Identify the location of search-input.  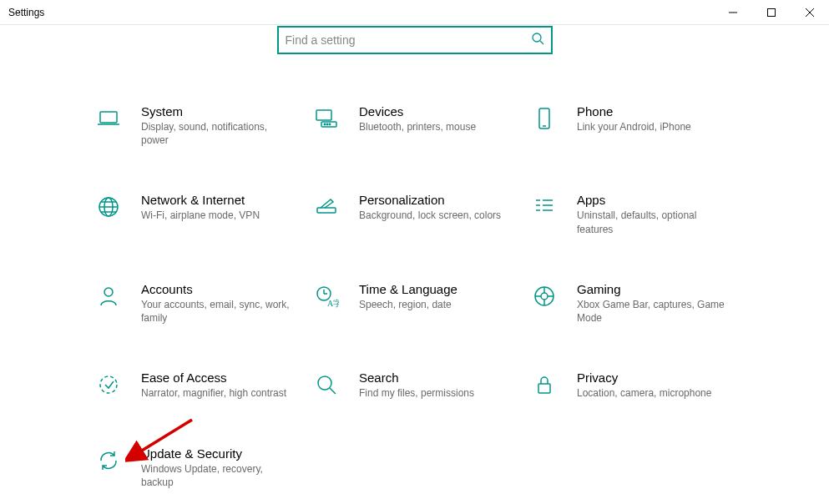
(408, 40).